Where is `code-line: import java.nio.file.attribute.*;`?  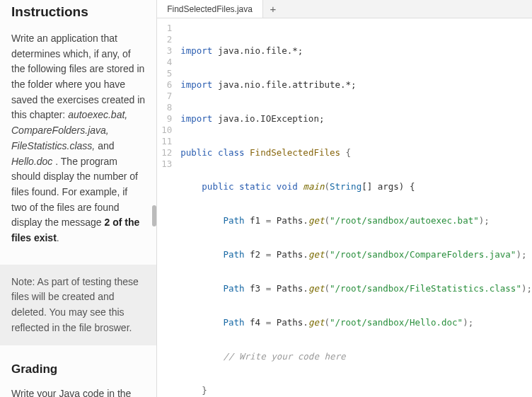 code-line: import java.nio.file.attribute.*; is located at coordinates (357, 85).